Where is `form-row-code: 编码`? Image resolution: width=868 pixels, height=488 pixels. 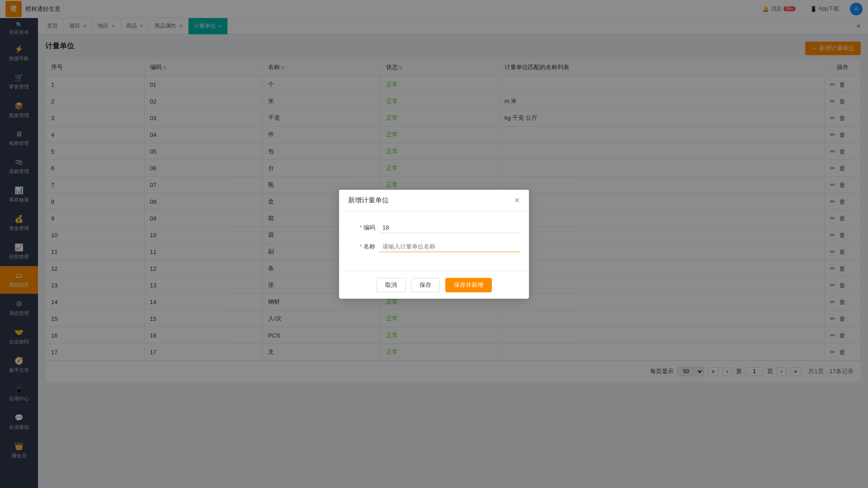 form-row-code: 编码 is located at coordinates (434, 228).